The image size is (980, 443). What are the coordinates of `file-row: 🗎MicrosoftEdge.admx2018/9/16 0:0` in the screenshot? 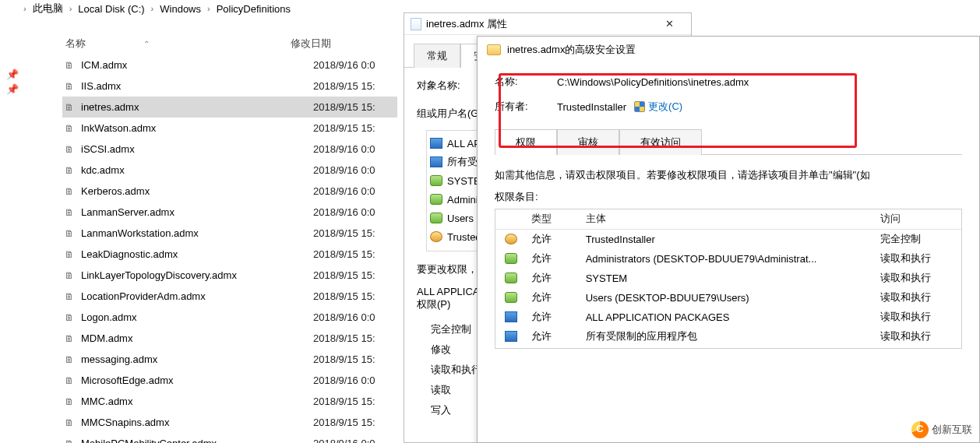 It's located at (230, 380).